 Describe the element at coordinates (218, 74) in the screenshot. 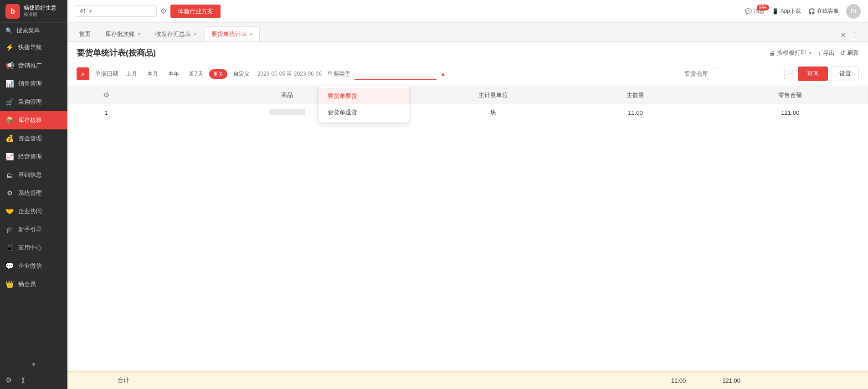

I see `more-btn: 更多` at that location.